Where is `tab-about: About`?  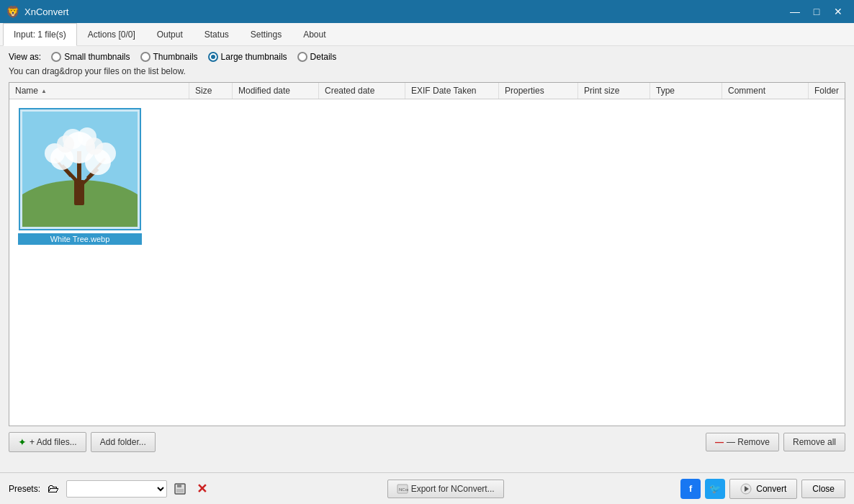
tab-about: About is located at coordinates (314, 35).